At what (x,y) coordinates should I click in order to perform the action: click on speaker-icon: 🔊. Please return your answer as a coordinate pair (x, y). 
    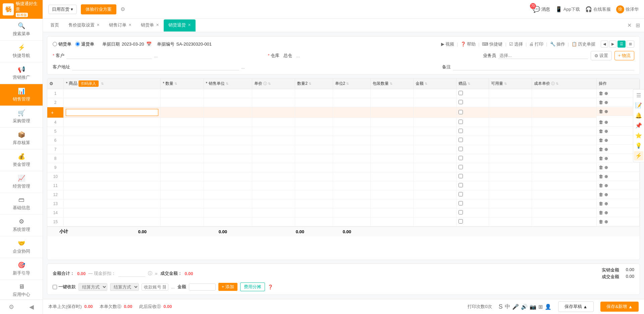
    Looking at the image, I should click on (524, 307).